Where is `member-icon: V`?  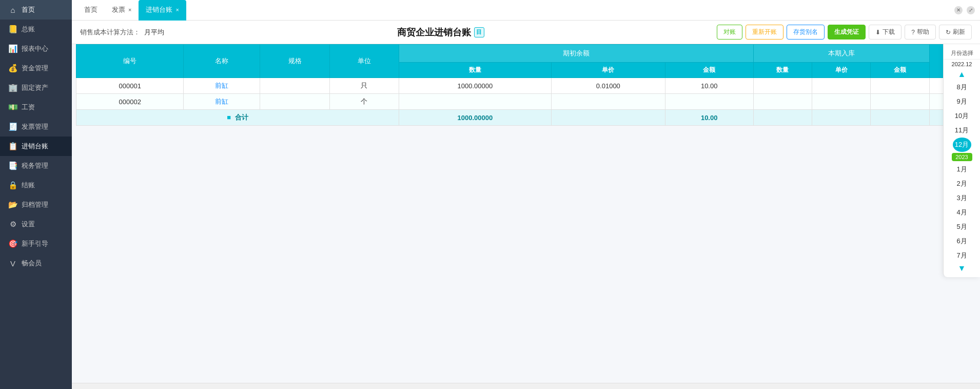 member-icon: V is located at coordinates (13, 264).